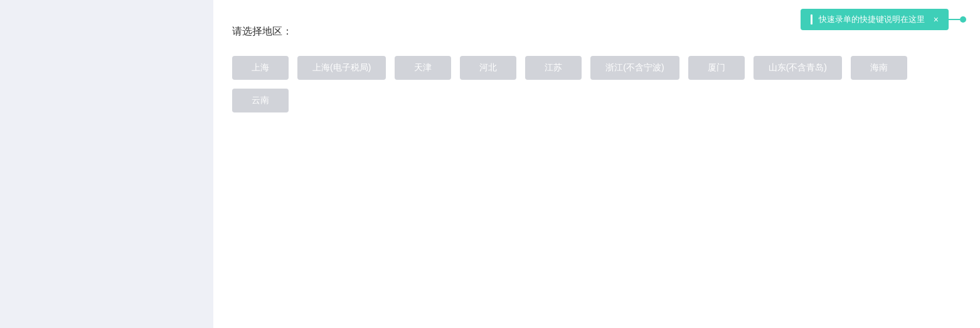  Describe the element at coordinates (812, 19) in the screenshot. I see `tooltip-bar` at that location.